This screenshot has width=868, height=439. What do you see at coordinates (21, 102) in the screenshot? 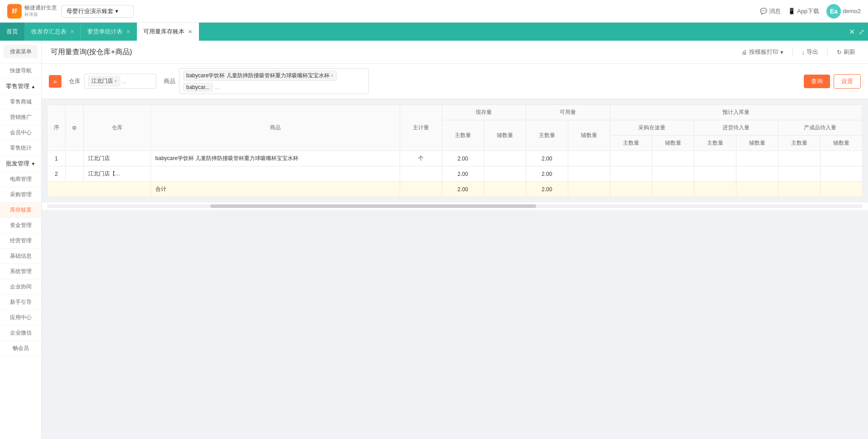
I see `retail-mall-label: 零售商城` at bounding box center [21, 102].